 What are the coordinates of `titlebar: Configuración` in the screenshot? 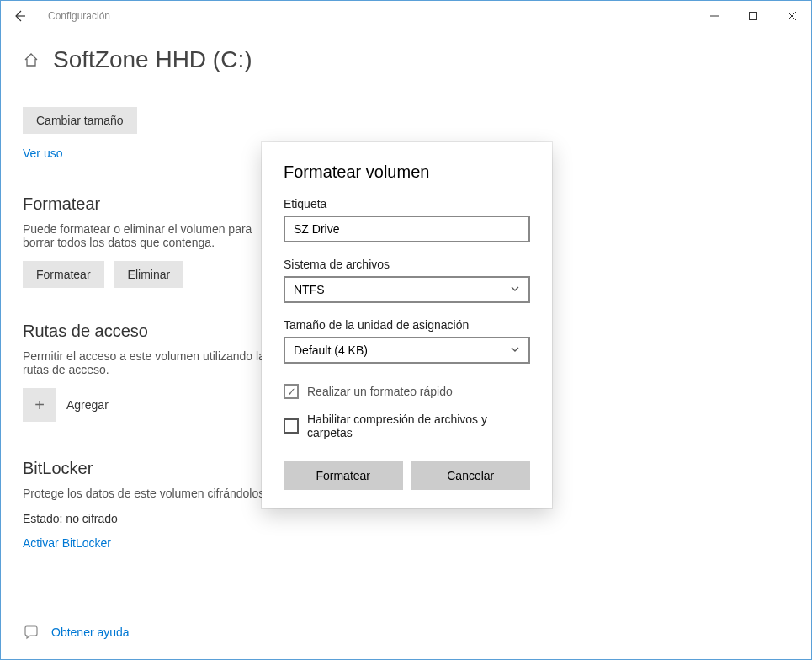 It's located at (406, 16).